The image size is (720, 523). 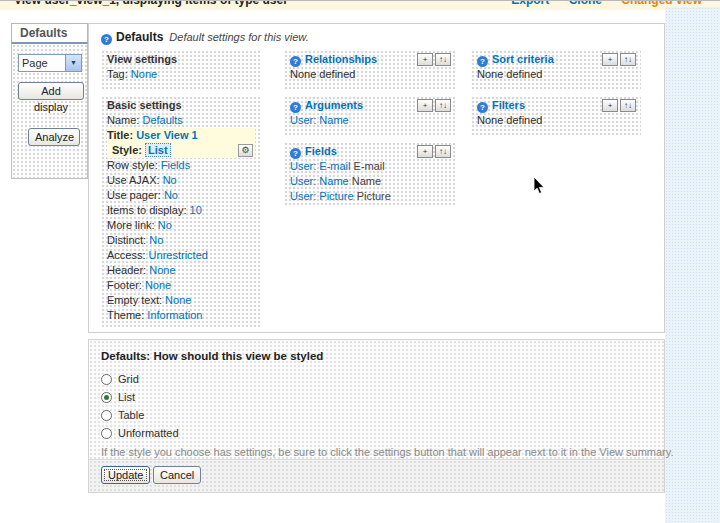 I want to click on display-type-select: Page ▼, so click(x=50, y=63).